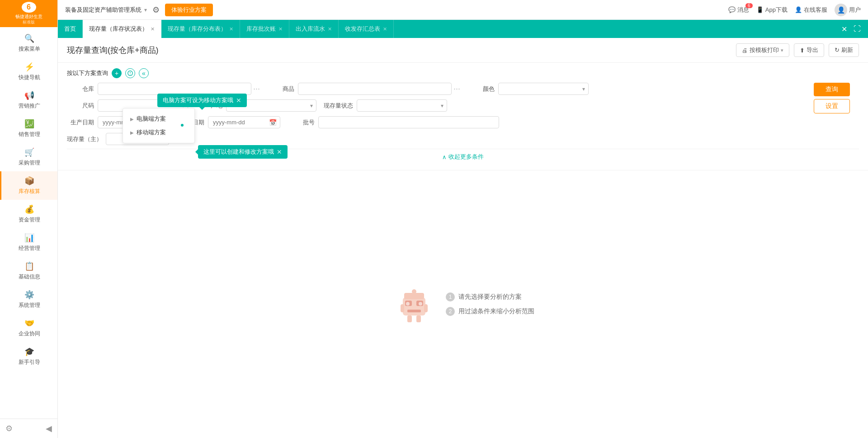 This screenshot has width=868, height=438. Describe the element at coordinates (832, 98) in the screenshot. I see `query-buttons: 查询 设置` at that location.